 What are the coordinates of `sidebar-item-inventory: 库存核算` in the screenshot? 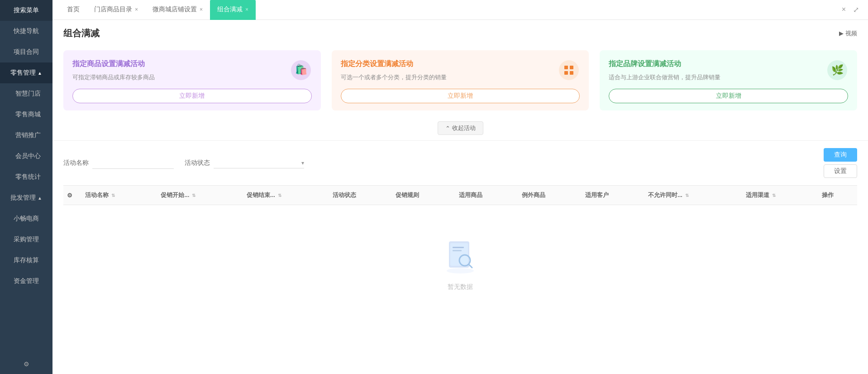 It's located at (26, 260).